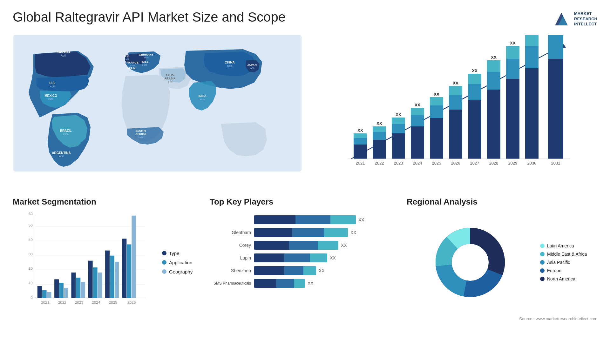  I want to click on reg-dot-europe, so click(542, 271).